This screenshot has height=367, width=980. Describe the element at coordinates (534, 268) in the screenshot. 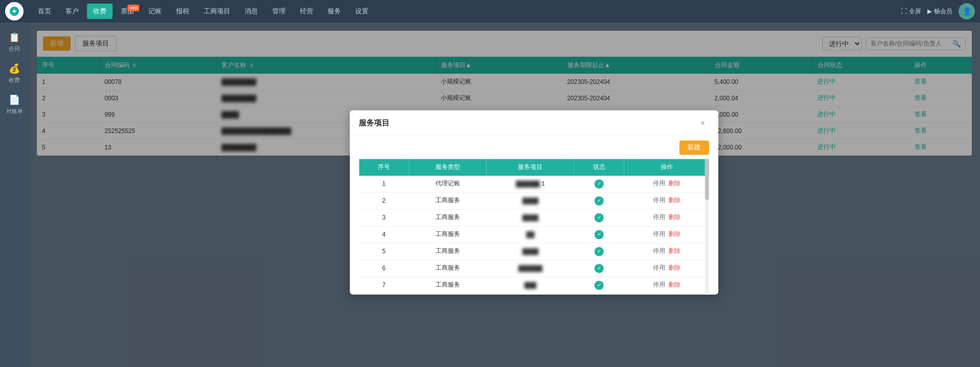

I see `service-row: 6 工商服务 ██████ ✓ 停用 删除` at that location.